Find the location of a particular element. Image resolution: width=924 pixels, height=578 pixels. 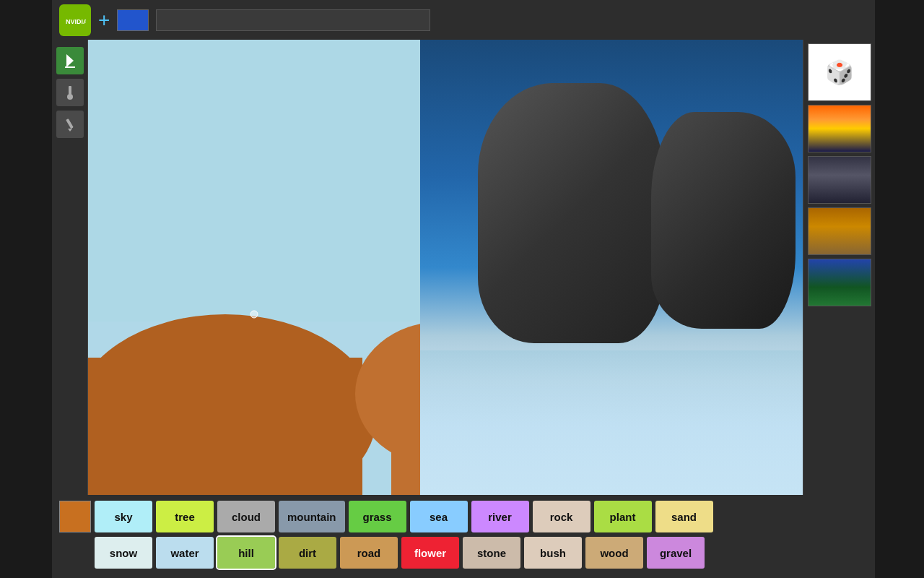

left-toolbar is located at coordinates (70, 267).